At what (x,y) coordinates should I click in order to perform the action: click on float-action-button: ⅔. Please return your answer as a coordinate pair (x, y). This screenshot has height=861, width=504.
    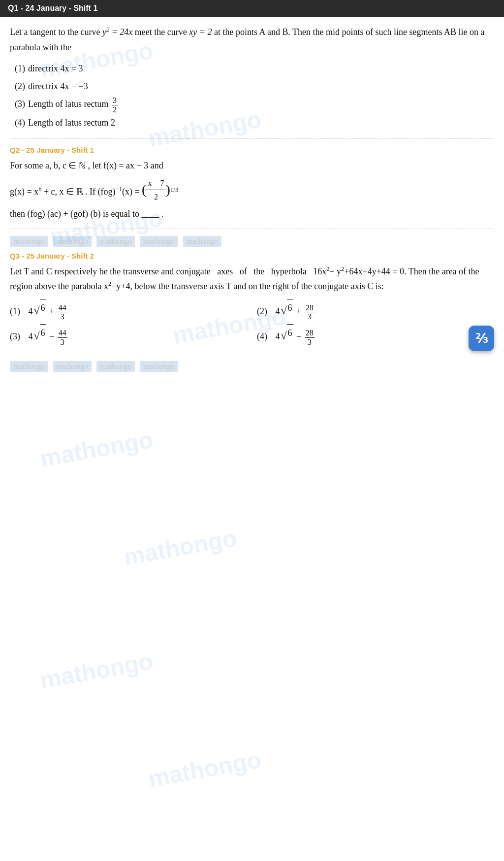
    Looking at the image, I should click on (481, 338).